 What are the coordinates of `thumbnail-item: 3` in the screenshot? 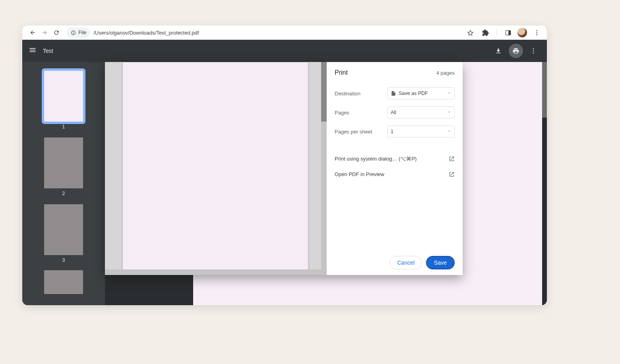 It's located at (64, 236).